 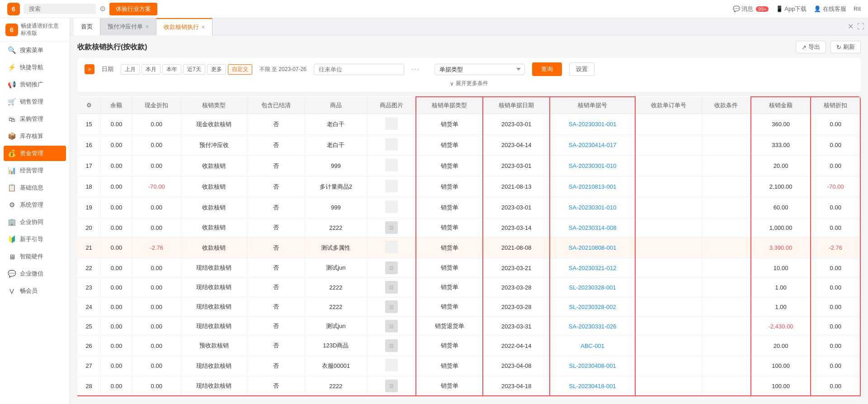 What do you see at coordinates (217, 70) in the screenshot?
I see `more-dates-btn: 更多` at bounding box center [217, 70].